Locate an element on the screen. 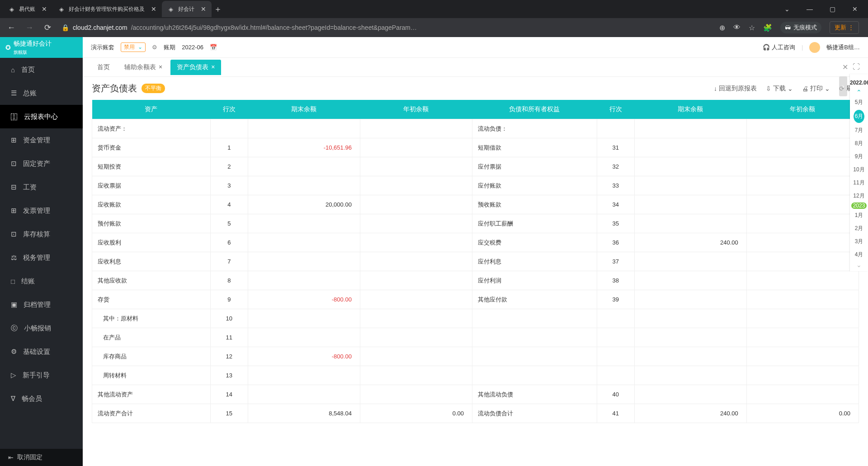 The image size is (868, 466). liability-name: 应付票据 is located at coordinates (535, 167).